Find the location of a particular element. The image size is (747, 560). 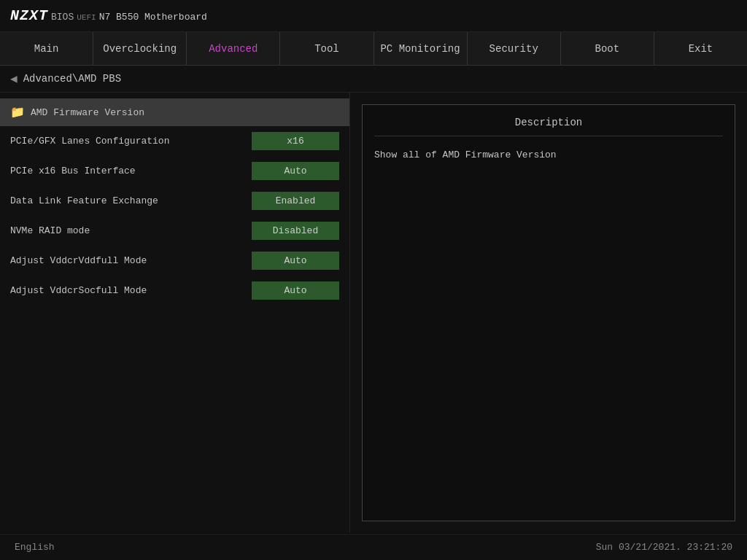

logo-bios: BIOS is located at coordinates (63, 18).